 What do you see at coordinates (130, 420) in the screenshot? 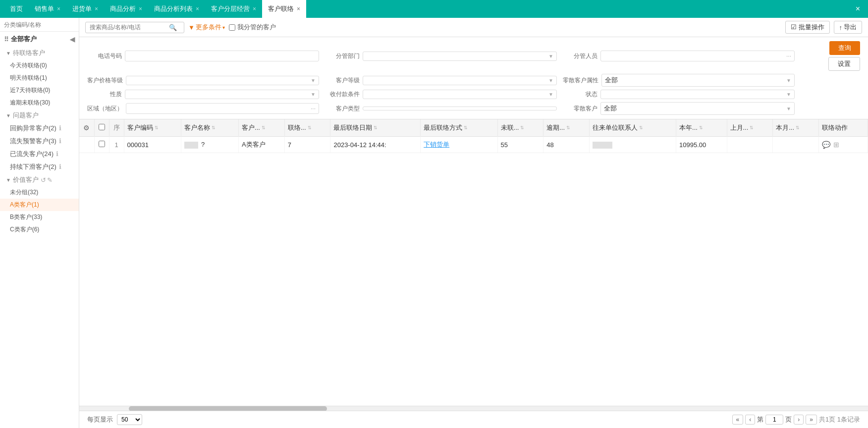
I see `per-page-select: 50 20 100` at bounding box center [130, 420].